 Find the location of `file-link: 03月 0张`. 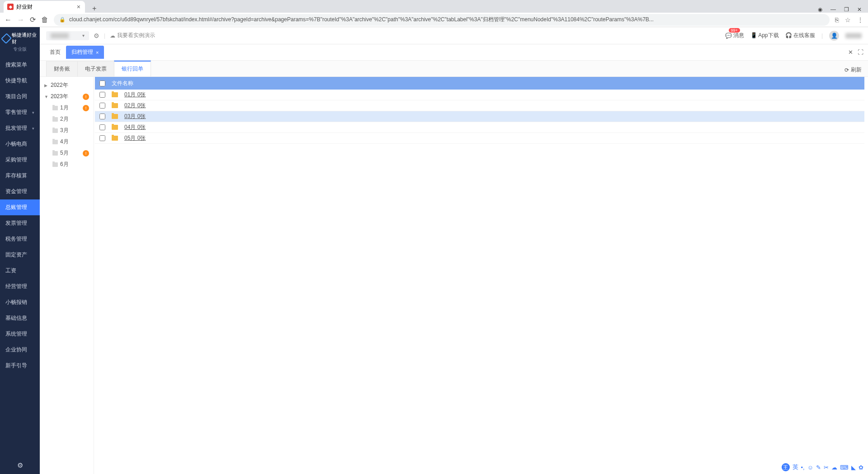

file-link: 03月 0张 is located at coordinates (135, 117).